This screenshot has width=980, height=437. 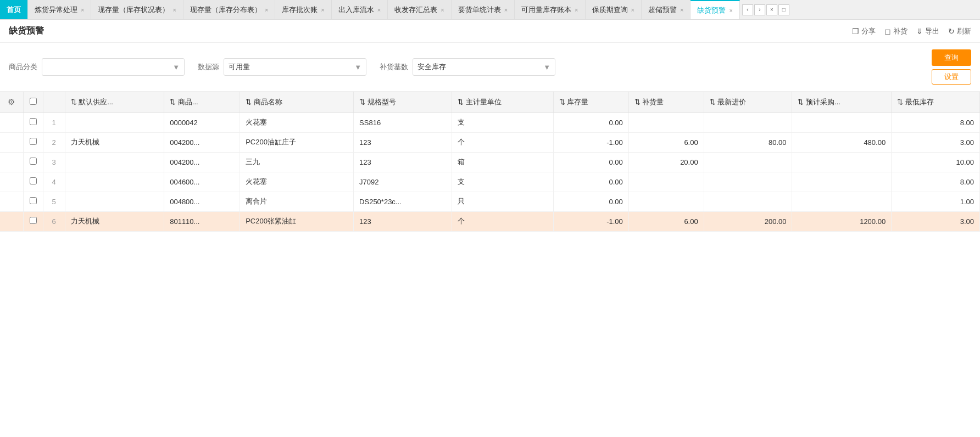 I want to click on tab-close-11: ×, so click(x=731, y=10).